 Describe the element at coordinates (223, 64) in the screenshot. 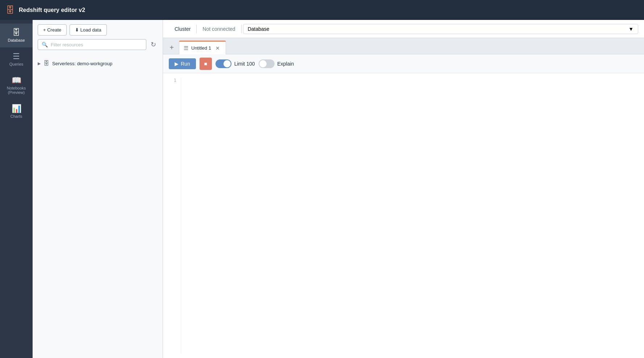

I see `limit-toggle` at that location.